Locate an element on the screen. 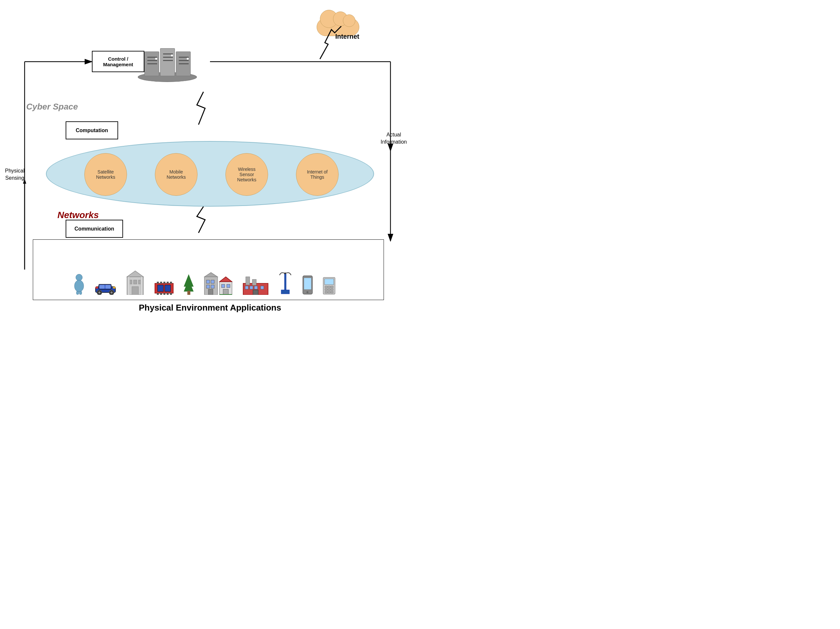  actual-information-label: Actual Information is located at coordinates (394, 139).